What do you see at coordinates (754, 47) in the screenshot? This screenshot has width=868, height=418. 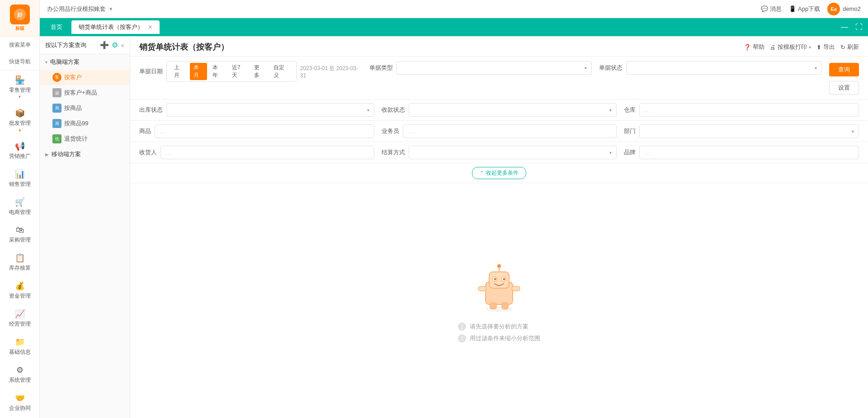 I see `help-btn: ❓ 帮助` at bounding box center [754, 47].